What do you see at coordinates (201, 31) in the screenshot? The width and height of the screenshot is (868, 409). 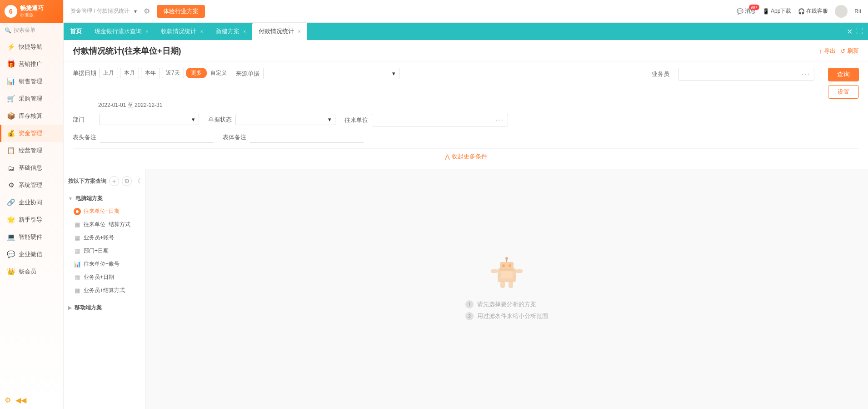 I see `tab-close-receipt-stat: ×` at bounding box center [201, 31].